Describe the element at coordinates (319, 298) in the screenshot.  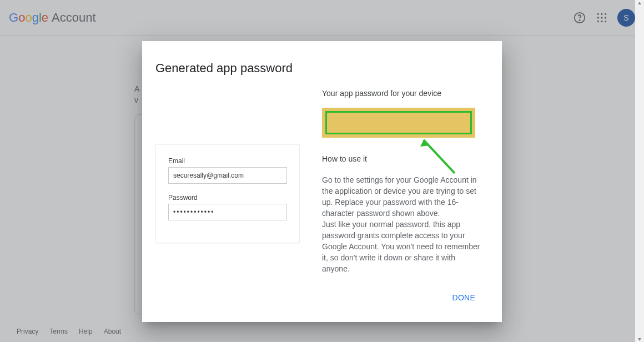
I see `dialog-actions: DONE` at that location.